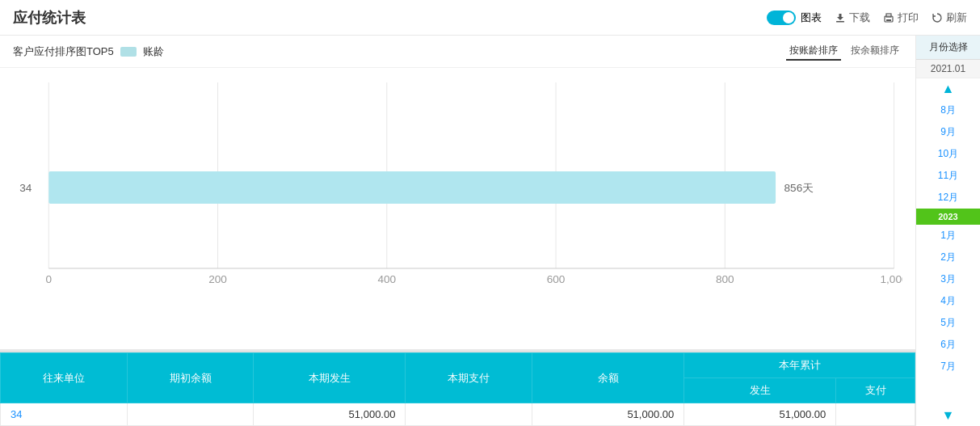  I want to click on download-icon, so click(840, 18).